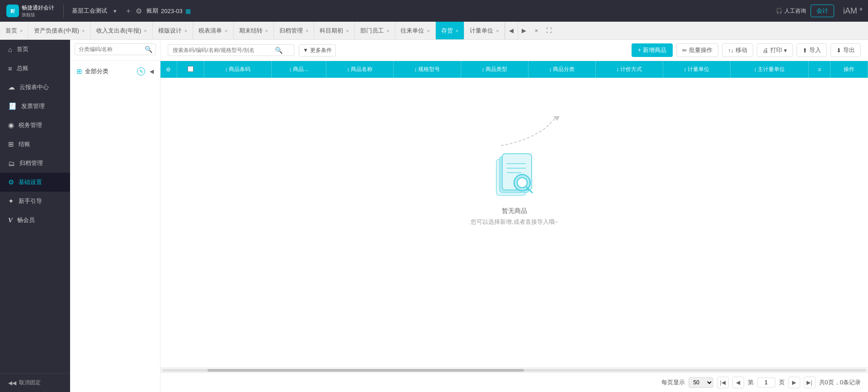 Image resolution: width=868 pixels, height=392 pixels. I want to click on product-search-box: 🔍, so click(231, 50).